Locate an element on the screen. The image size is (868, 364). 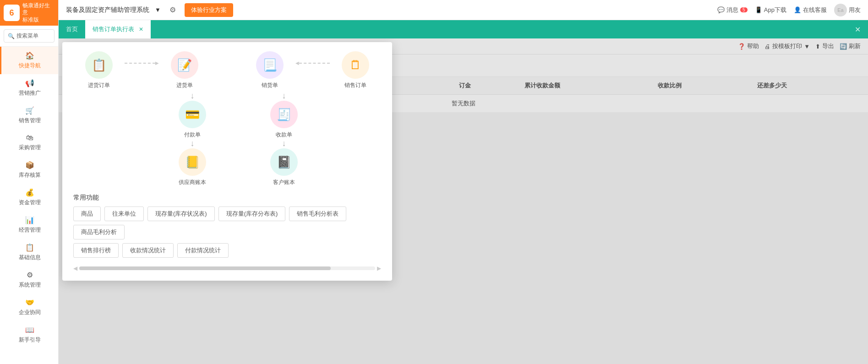
flow-row-arrows-down: ↓ ↓ is located at coordinates (227, 96).